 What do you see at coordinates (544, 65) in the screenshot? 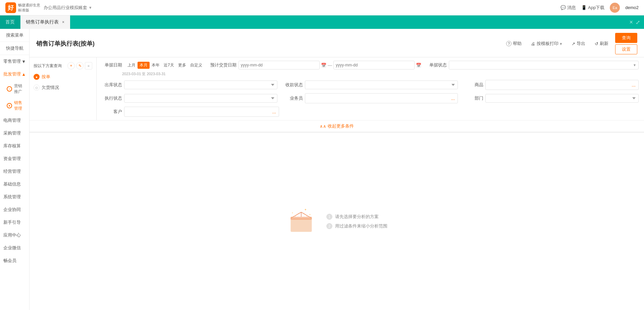
I see `status-dropdown: ▾` at bounding box center [544, 65].